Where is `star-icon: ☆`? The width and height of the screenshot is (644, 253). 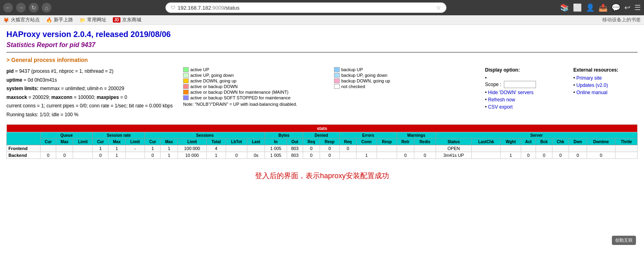 star-icon: ☆ is located at coordinates (438, 8).